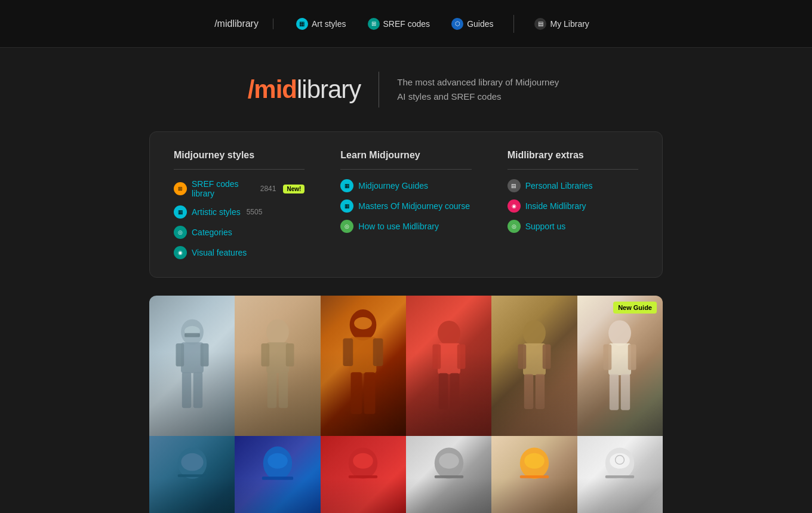 The height and width of the screenshot is (513, 812). I want to click on gallery-image-6: New Guide, so click(620, 365).